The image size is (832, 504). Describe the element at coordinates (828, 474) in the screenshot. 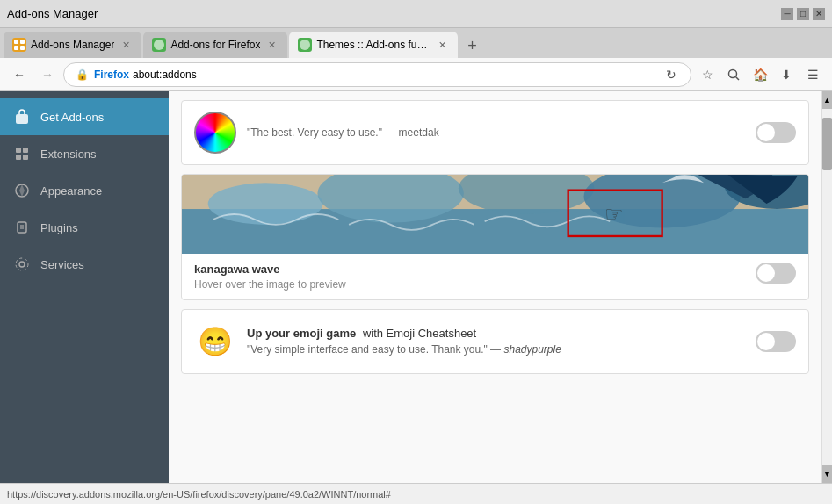

I see `scroll-down-button: ▼` at that location.